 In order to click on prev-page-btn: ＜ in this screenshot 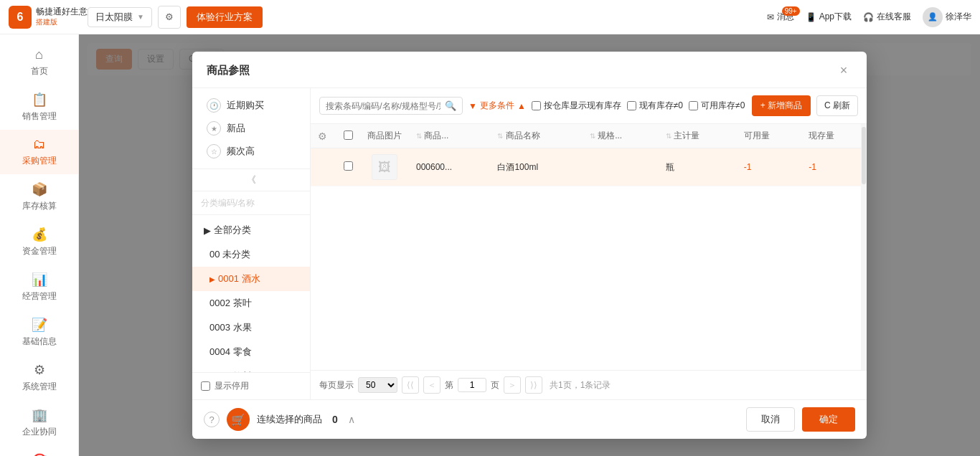, I will do `click(432, 385)`.